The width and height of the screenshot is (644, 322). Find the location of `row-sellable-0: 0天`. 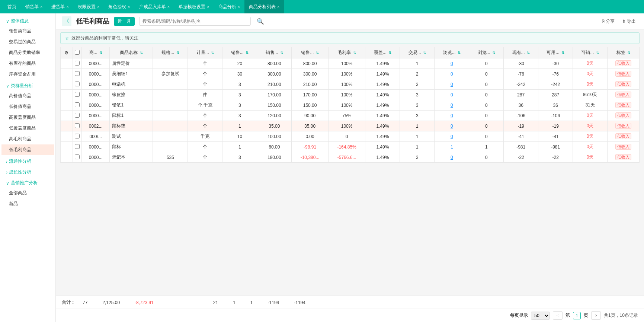

row-sellable-0: 0天 is located at coordinates (590, 64).